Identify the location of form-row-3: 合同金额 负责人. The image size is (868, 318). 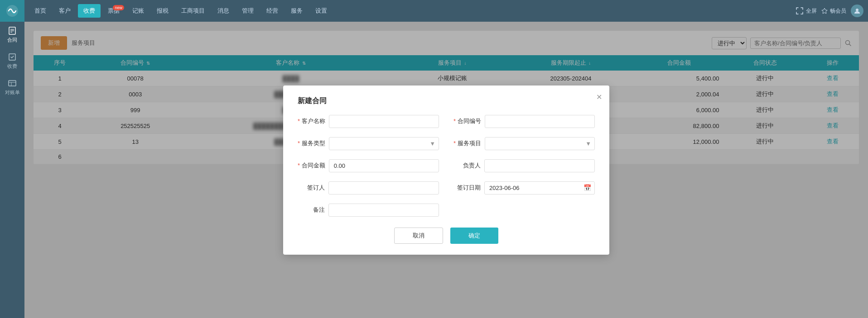
(446, 166).